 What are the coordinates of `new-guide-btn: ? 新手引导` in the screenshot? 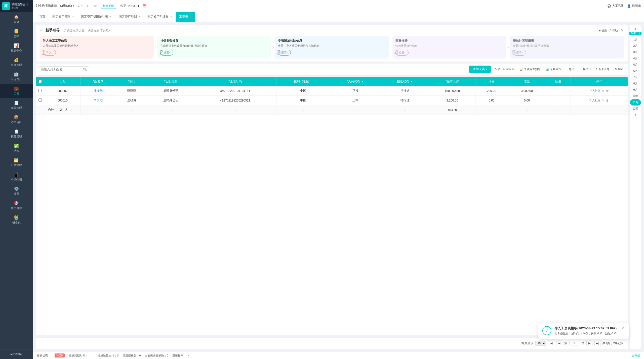 It's located at (603, 69).